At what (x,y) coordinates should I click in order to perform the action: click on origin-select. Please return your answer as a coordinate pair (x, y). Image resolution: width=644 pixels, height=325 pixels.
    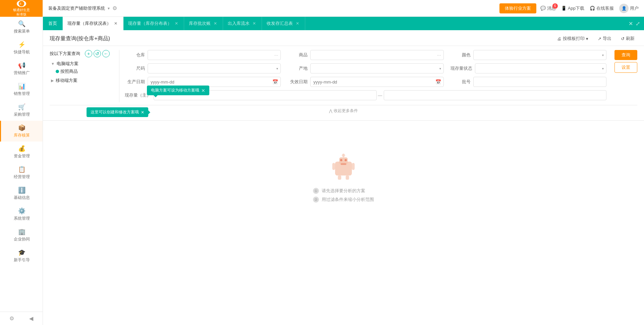
    Looking at the image, I should click on (377, 68).